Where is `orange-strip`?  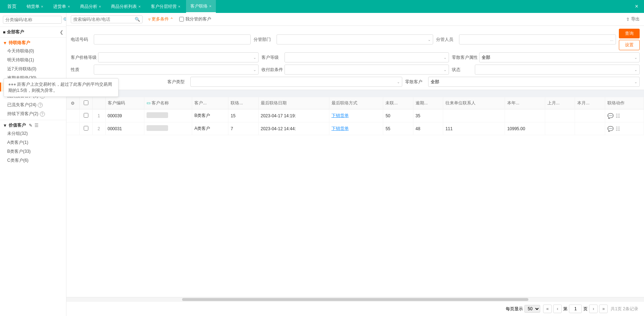 orange-strip is located at coordinates (1, 87).